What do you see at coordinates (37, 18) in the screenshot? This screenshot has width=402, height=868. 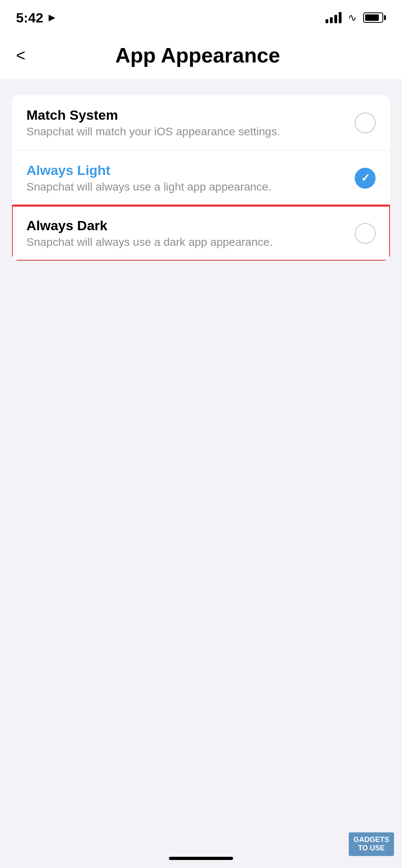 I see `status-time: 5:42 ►` at bounding box center [37, 18].